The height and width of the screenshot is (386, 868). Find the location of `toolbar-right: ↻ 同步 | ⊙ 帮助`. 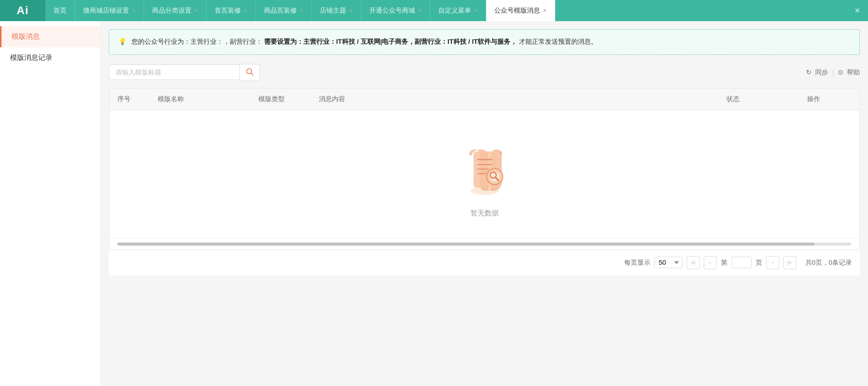

toolbar-right: ↻ 同步 | ⊙ 帮助 is located at coordinates (560, 72).